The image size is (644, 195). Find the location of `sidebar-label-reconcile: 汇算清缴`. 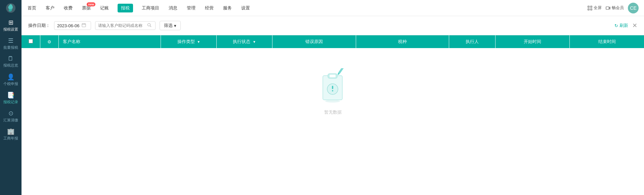

sidebar-label-reconcile: 汇算清缴 is located at coordinates (11, 120).